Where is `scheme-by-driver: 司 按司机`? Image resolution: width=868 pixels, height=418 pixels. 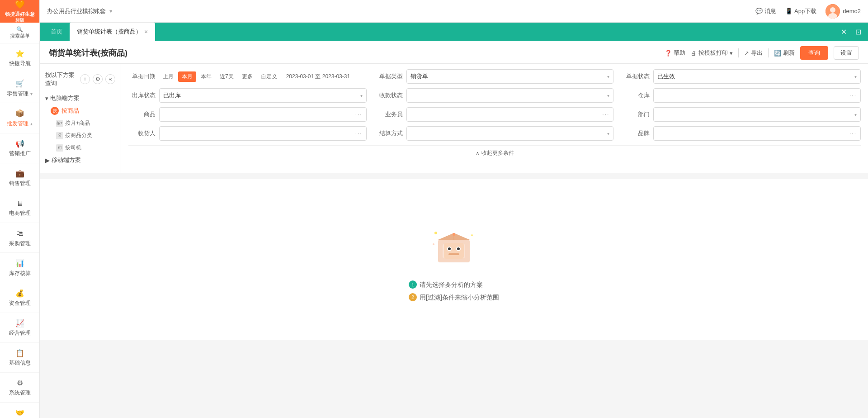 scheme-by-driver: 司 按司机 is located at coordinates (80, 147).